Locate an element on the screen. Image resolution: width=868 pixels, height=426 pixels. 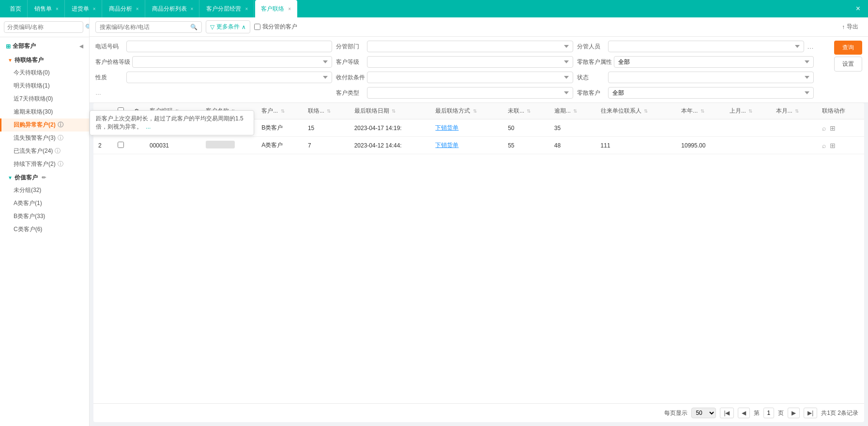
edit-icon: ✏ is located at coordinates (44, 178).